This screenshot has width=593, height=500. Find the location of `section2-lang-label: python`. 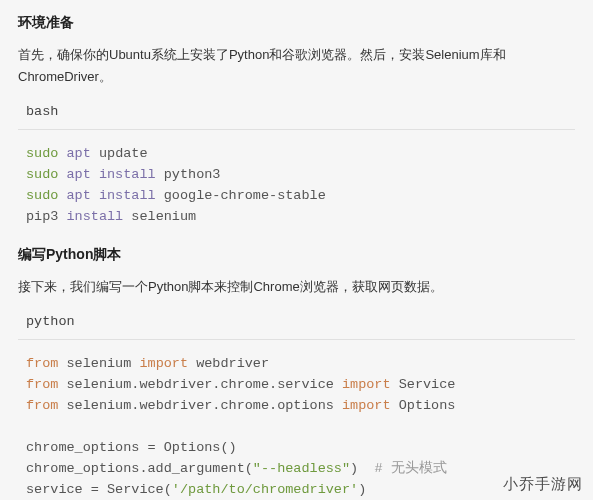

section2-lang-label: python is located at coordinates (300, 322).